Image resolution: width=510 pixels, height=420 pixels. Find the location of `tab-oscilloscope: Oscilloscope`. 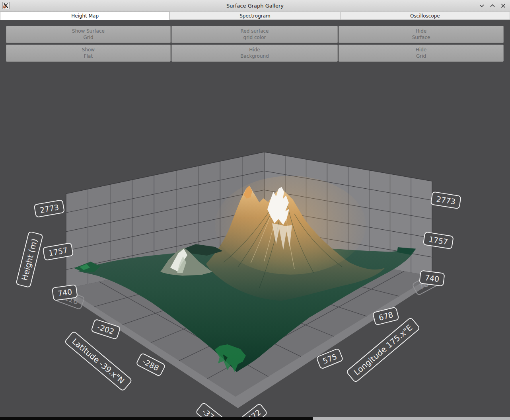

tab-oscilloscope: Oscilloscope is located at coordinates (425, 16).